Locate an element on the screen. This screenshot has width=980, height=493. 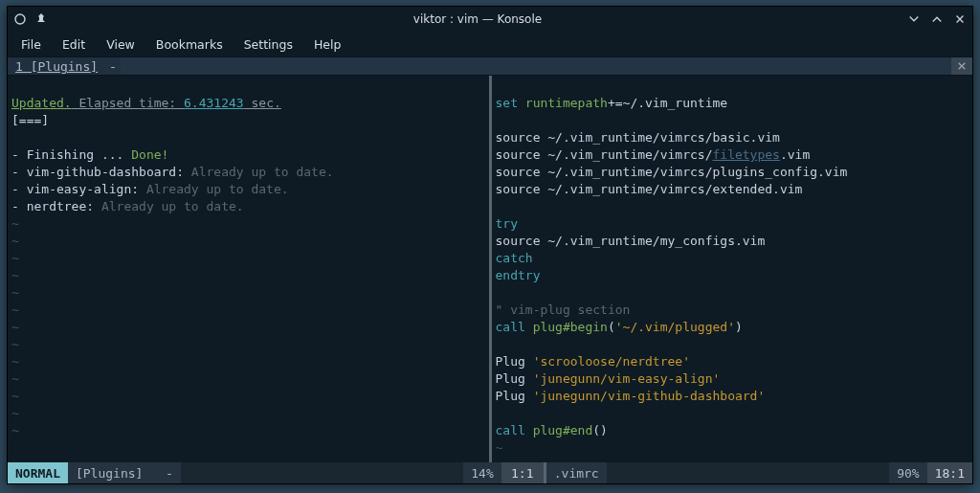
maximize-icon is located at coordinates (937, 19).